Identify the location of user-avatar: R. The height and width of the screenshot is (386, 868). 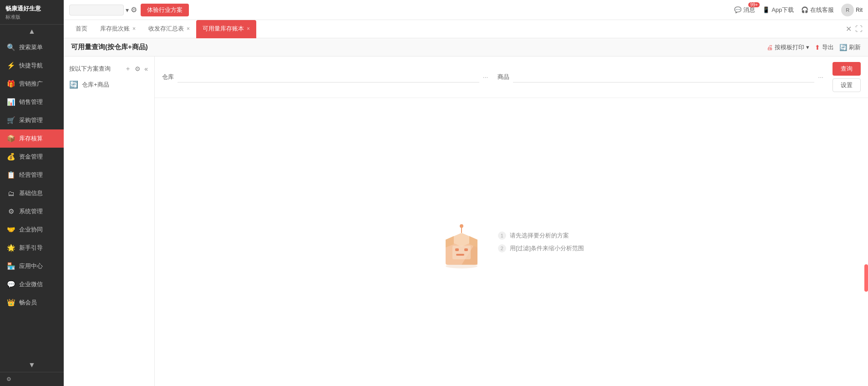
(848, 10).